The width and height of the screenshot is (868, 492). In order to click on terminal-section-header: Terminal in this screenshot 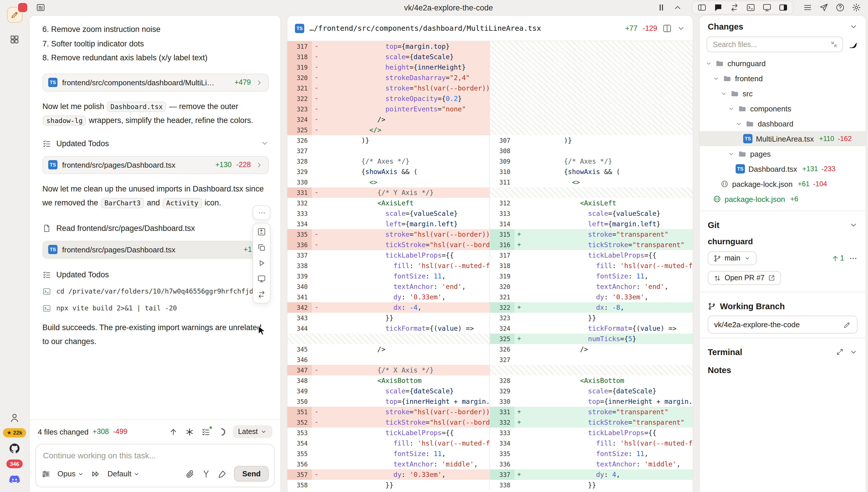, I will do `click(782, 351)`.